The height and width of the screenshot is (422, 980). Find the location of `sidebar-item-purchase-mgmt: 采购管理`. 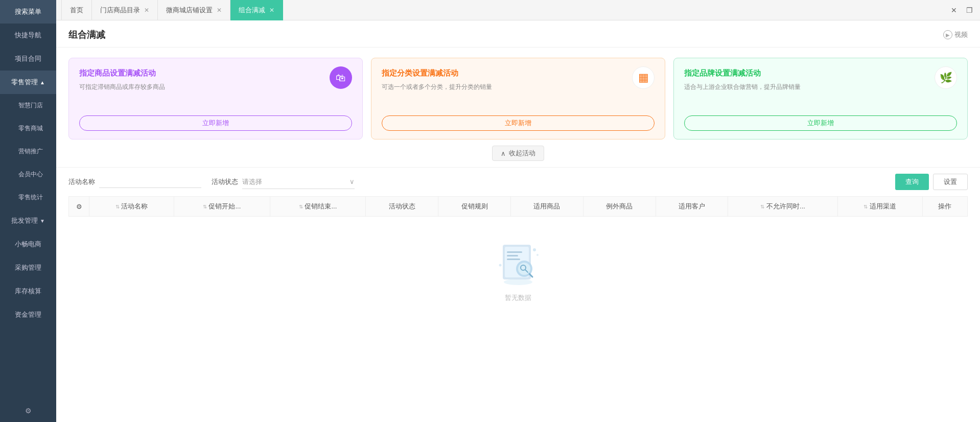

sidebar-item-purchase-mgmt: 采购管理 is located at coordinates (28, 268).